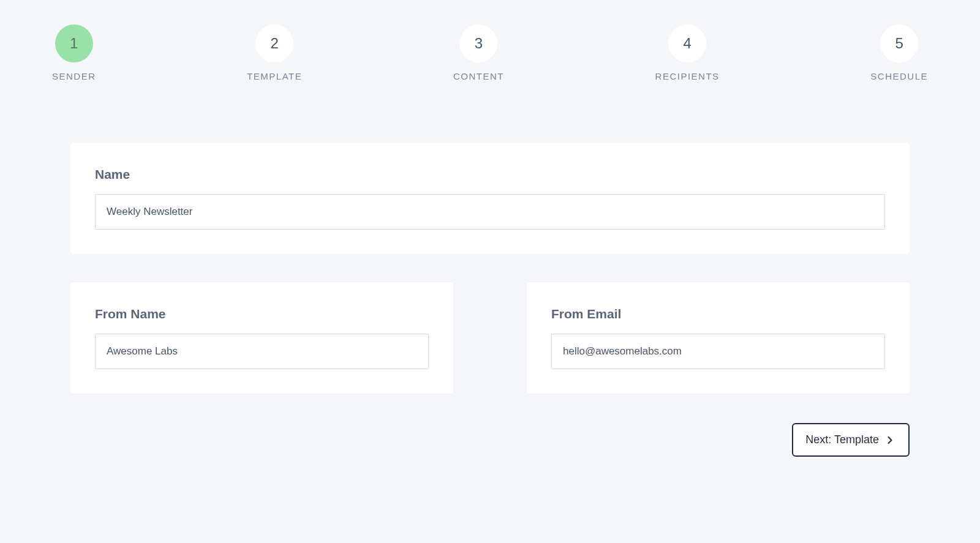  I want to click on stepper: 1 SENDER 2 TEMPLATE 3 CONTENT 4 RECIPIEN…, so click(490, 53).